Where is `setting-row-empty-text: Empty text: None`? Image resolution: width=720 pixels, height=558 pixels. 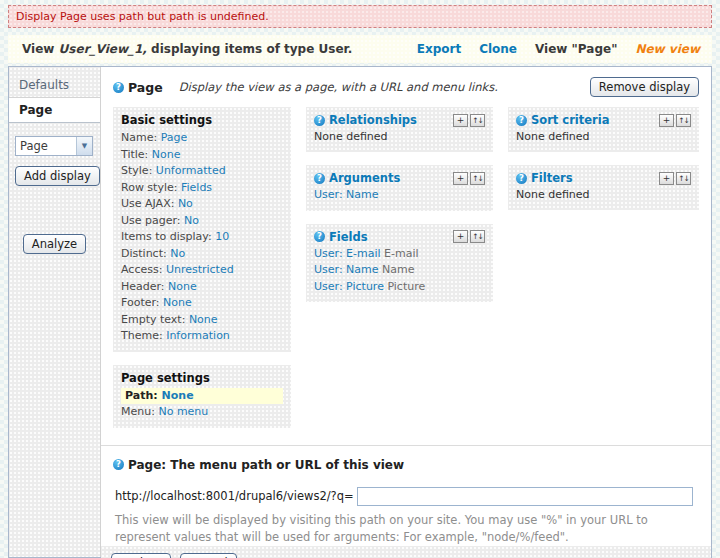
setting-row-empty-text: Empty text: None is located at coordinates (202, 320).